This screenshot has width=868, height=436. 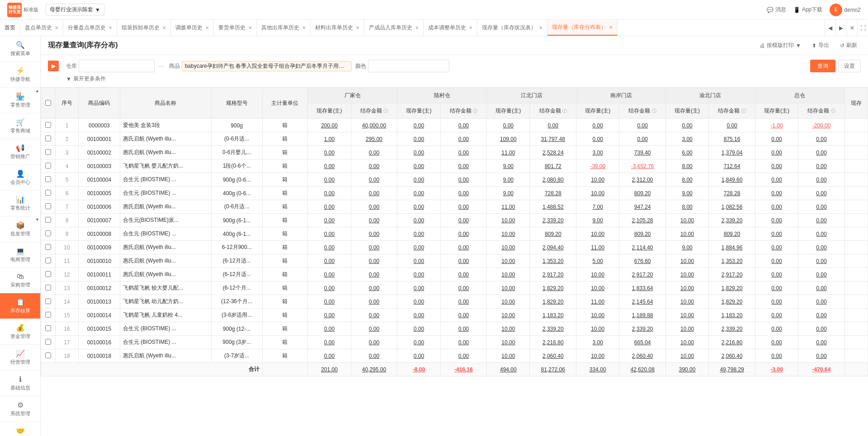 I want to click on cell-nanan-bal: 809.20, so click(x=643, y=234).